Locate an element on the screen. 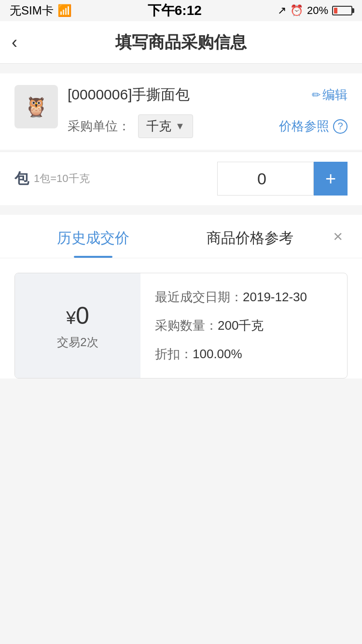 Image resolution: width=362 pixels, height=644 pixels. price-ref-label: 价格参照 is located at coordinates (304, 126).